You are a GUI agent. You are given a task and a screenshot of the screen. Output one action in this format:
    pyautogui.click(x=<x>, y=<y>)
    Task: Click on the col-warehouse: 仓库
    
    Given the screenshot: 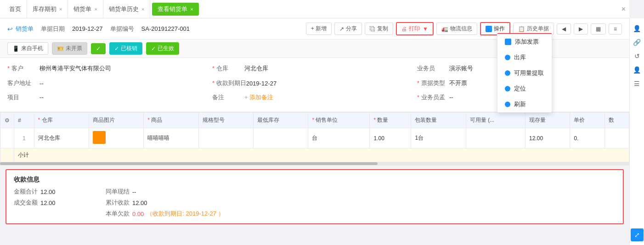 What is the action you would take?
    pyautogui.click(x=62, y=120)
    